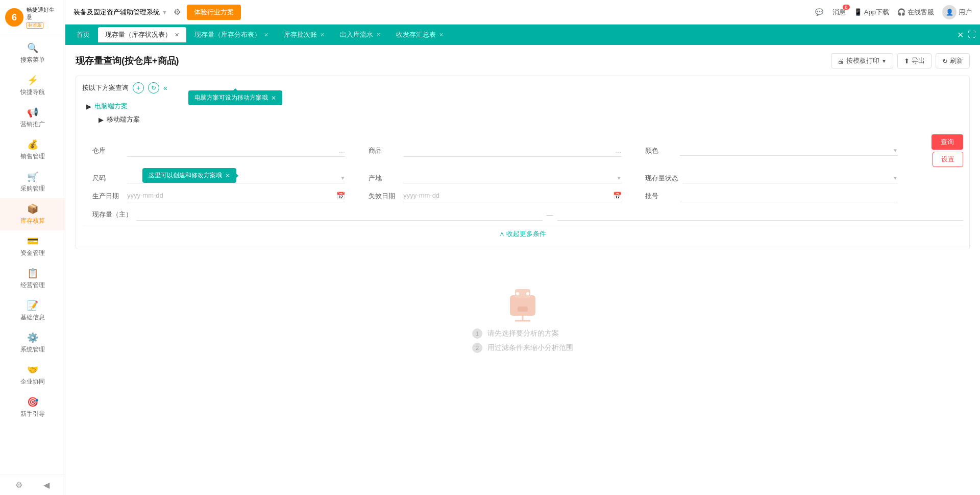  What do you see at coordinates (33, 253) in the screenshot?
I see `sidebar-item-label: 资金管理` at bounding box center [33, 253].